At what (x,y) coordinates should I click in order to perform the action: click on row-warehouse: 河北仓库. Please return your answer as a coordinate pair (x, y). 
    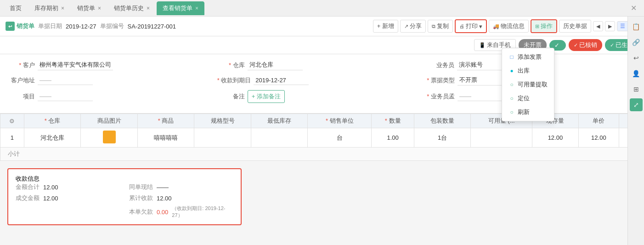
    Looking at the image, I should click on (52, 138).